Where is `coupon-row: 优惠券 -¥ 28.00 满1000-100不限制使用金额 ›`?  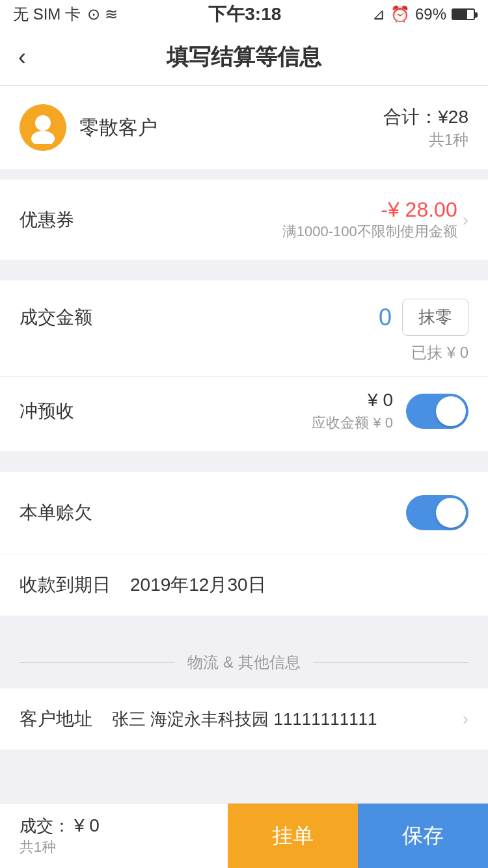 coupon-row: 优惠券 -¥ 28.00 满1000-100不限制使用金额 › is located at coordinates (244, 220).